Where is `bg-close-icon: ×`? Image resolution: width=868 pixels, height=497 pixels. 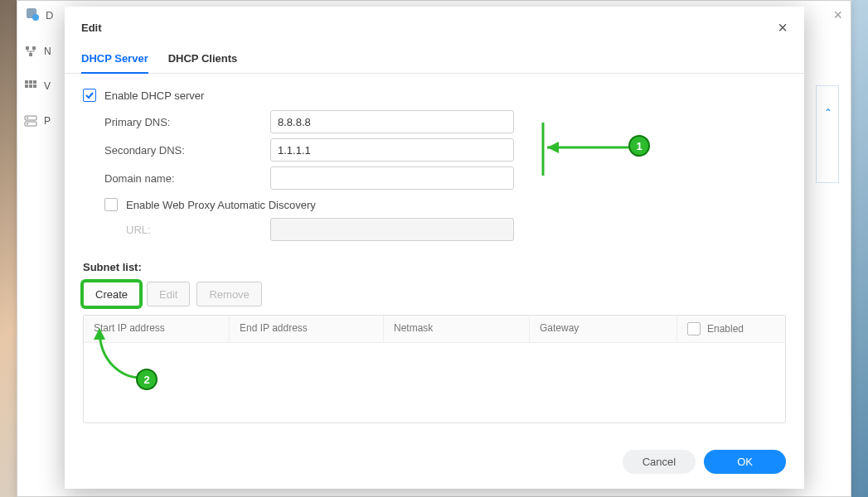 bg-close-icon: × is located at coordinates (837, 15).